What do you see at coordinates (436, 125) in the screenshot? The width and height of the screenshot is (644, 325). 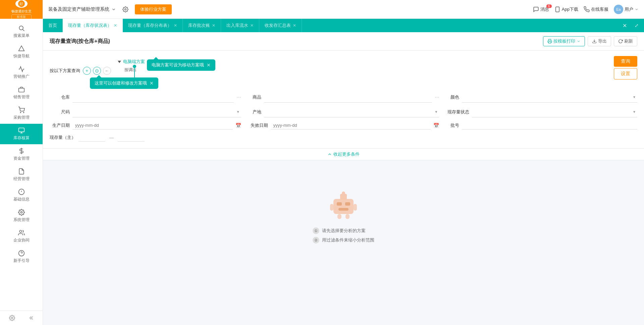 I see `expiry-date-calendar-icon: 📅` at bounding box center [436, 125].